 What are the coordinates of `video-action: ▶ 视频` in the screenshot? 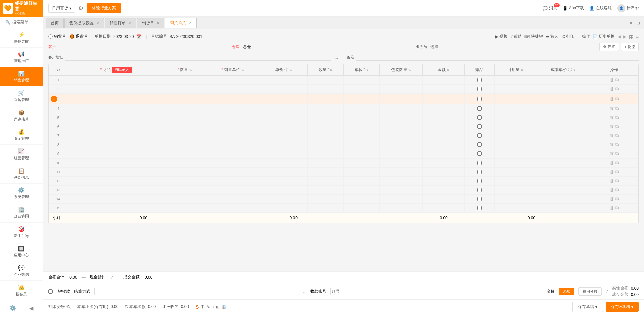 It's located at (501, 36).